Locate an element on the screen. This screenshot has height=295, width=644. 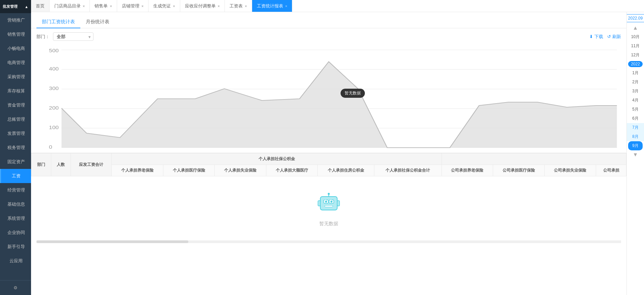
tab-sales-order: 销售单× is located at coordinates (103, 6).